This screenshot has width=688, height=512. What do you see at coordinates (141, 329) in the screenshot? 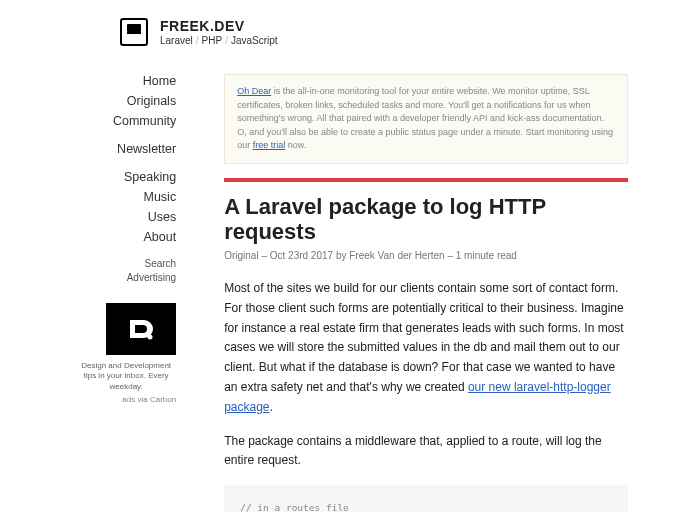
I see `carbon-ad-image` at bounding box center [141, 329].